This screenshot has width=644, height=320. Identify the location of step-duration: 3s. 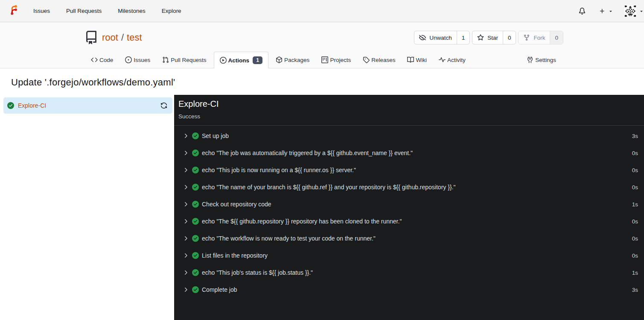
(635, 136).